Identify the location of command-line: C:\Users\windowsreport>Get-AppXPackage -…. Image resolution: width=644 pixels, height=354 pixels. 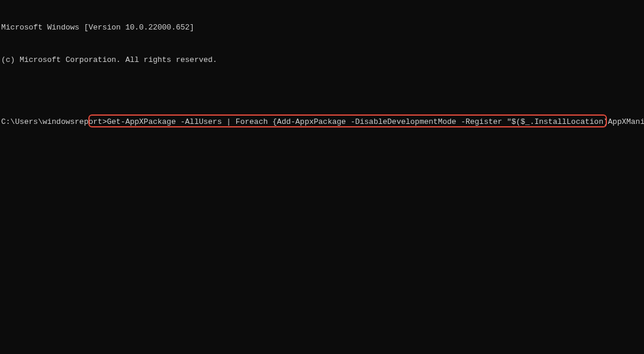
(323, 122).